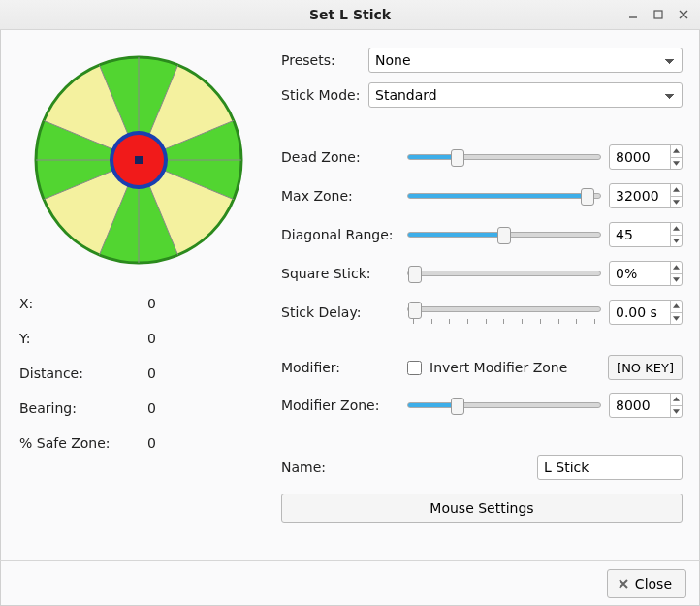 The height and width of the screenshot is (606, 700). I want to click on close-x-icon, so click(623, 584).